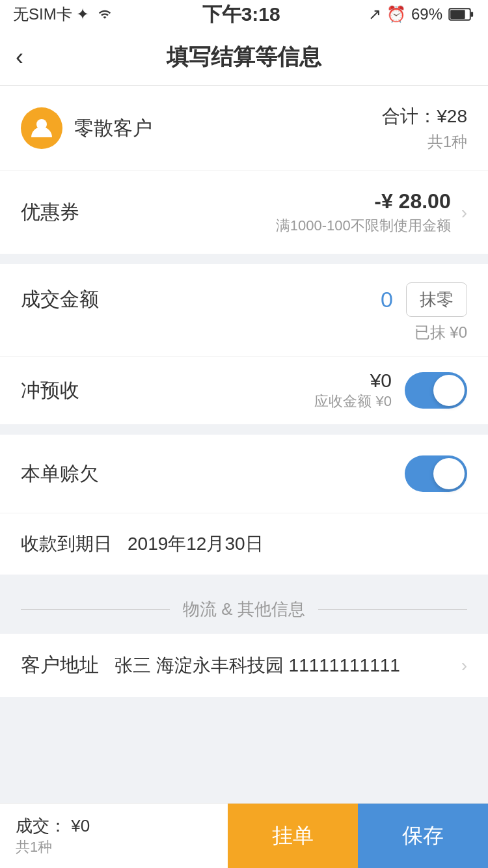  I want to click on deal-amount-label: 成交金额, so click(60, 299).